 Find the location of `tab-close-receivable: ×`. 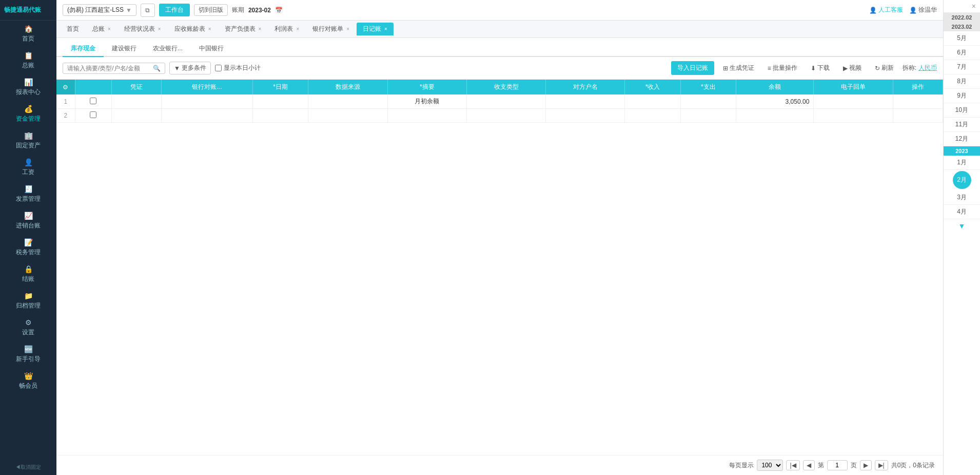

tab-close-receivable: × is located at coordinates (210, 29).